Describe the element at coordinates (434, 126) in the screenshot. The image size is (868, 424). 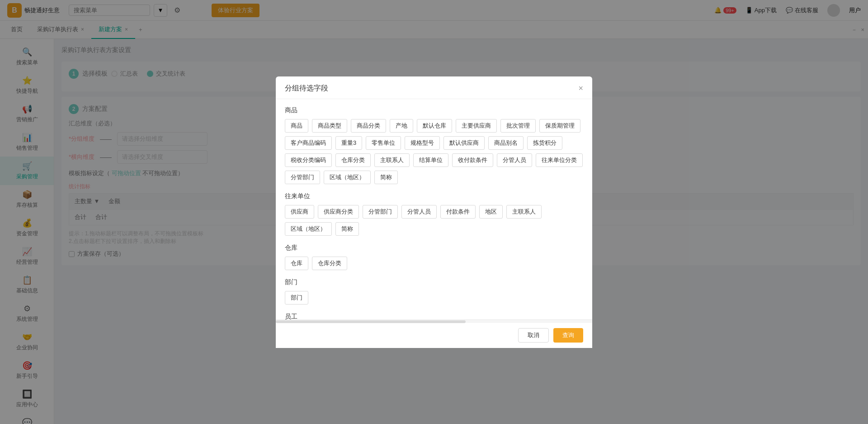
I see `field-default-warehouse: 默认仓库` at that location.